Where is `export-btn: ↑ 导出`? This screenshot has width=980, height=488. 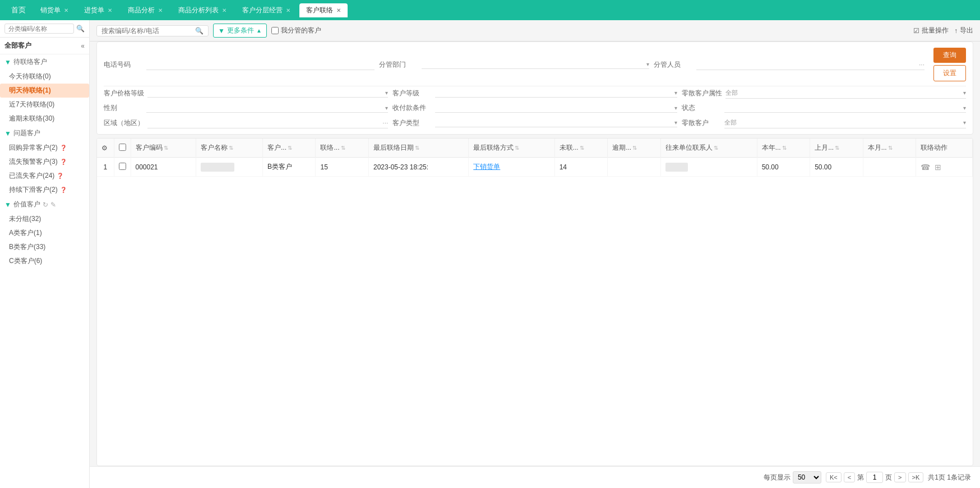 export-btn: ↑ 导出 is located at coordinates (964, 30).